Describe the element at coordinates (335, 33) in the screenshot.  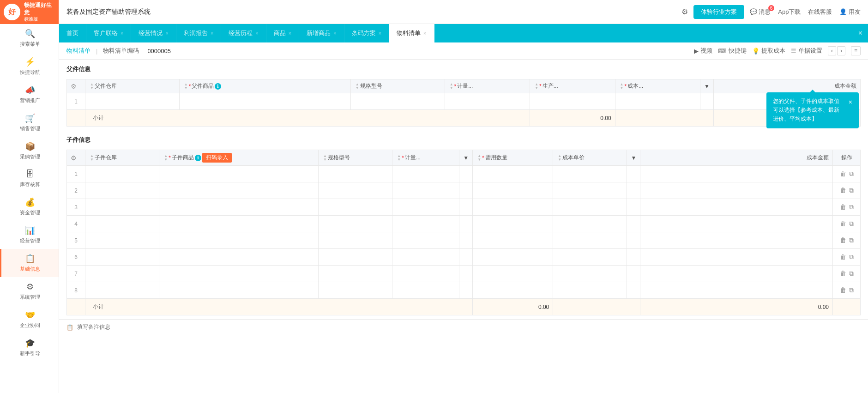
I see `tab-new-goods-close: ×` at that location.